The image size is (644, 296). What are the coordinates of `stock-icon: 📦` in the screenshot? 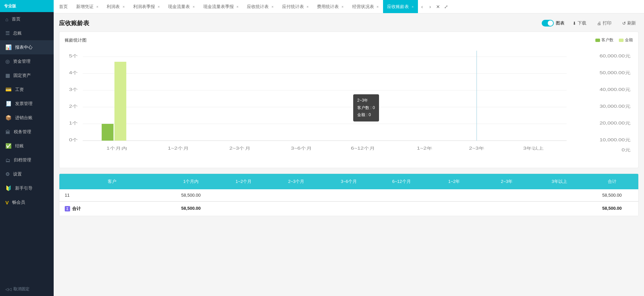 It's located at (9, 118).